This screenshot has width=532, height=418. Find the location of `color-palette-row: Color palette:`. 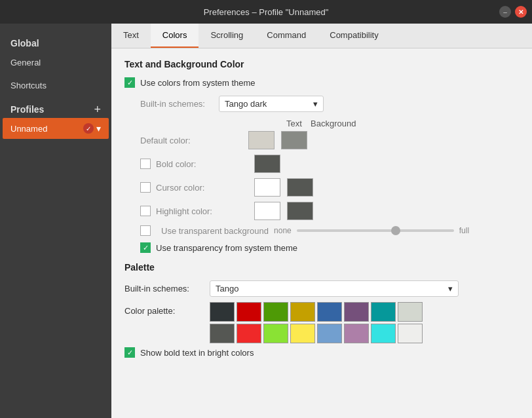

color-palette-row: Color palette: is located at coordinates (322, 322).